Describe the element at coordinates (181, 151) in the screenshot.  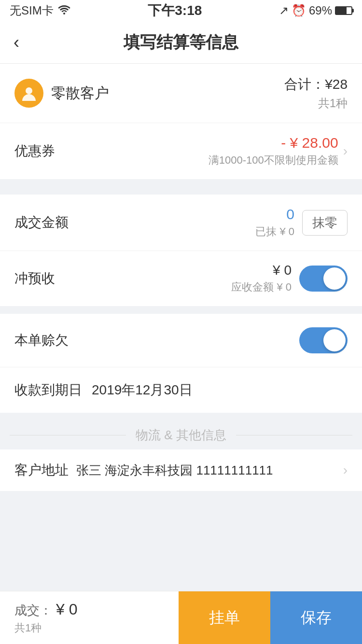
I see `coupon-row: 优惠券 - ¥ 28.00 满1000-100不限制使用金额 ›` at that location.